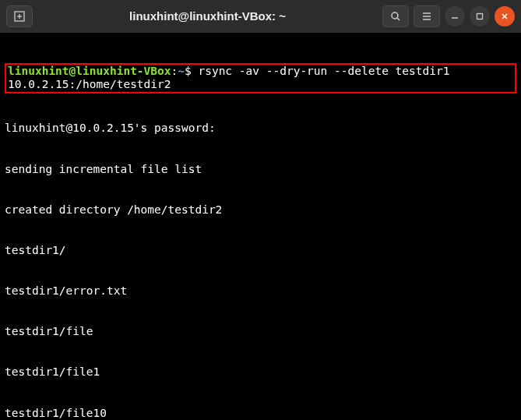 The image size is (521, 420). Describe the element at coordinates (174, 71) in the screenshot. I see `prompt-sep: :` at that location.